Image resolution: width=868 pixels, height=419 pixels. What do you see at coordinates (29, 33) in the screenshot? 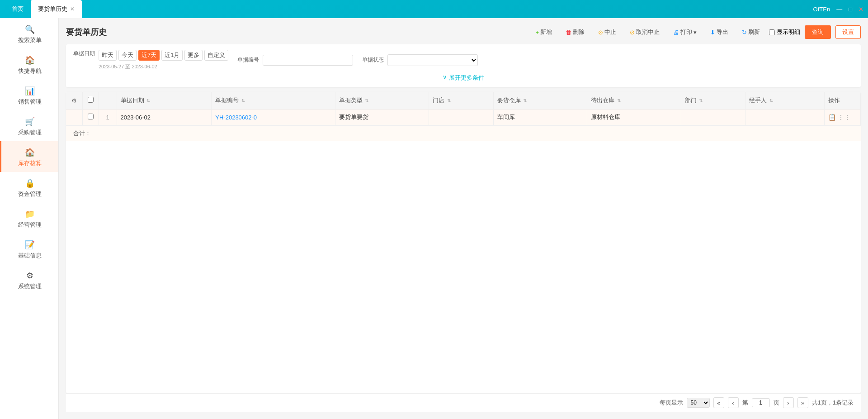
I see `sidebar-item-search-menu: 🔍 搜索菜单` at bounding box center [29, 33].